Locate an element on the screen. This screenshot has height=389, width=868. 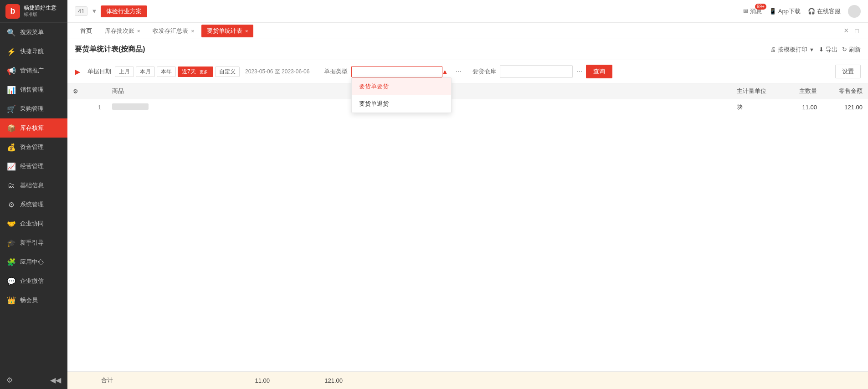
sidebar-item-label-system: 系统管理 is located at coordinates (32, 205).